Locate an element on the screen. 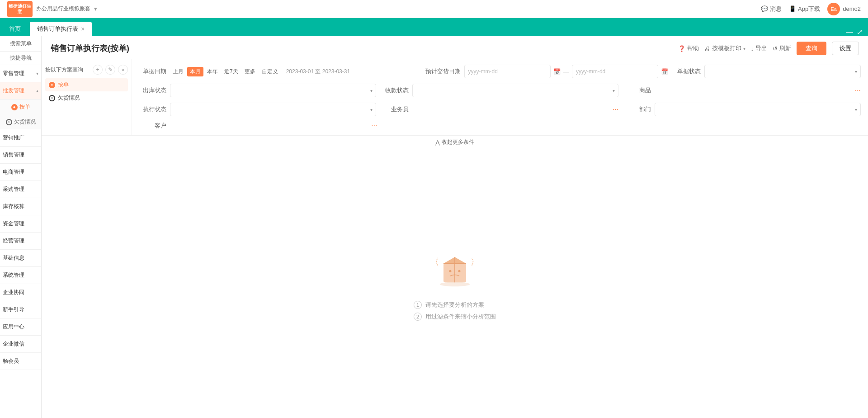  filter-group-date: 单据日期 上月 本月 本年 近7天 更多 自定义 2023-03-01 至 20… is located at coordinates (279, 71).